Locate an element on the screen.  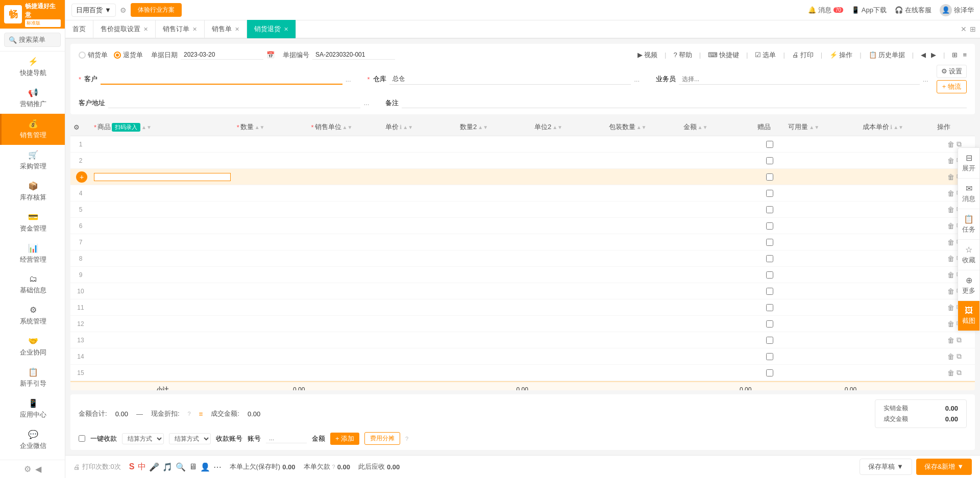
taskbar-music-icon: 🎵 is located at coordinates (167, 467).